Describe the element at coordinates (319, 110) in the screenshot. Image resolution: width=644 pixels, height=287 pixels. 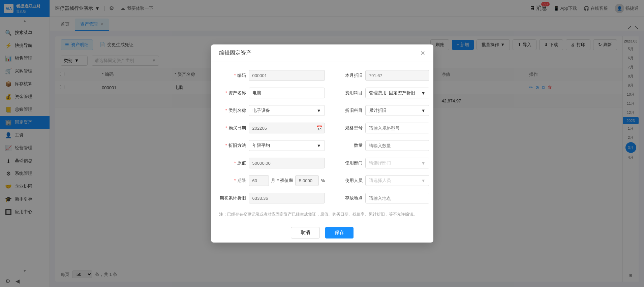
I see `category-dropdown-icon: ▼` at that location.